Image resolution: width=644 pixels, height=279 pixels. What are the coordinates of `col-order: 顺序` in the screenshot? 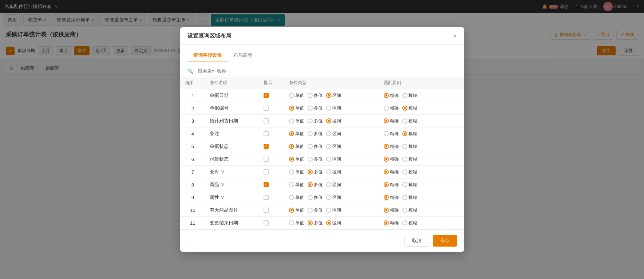 It's located at (193, 77).